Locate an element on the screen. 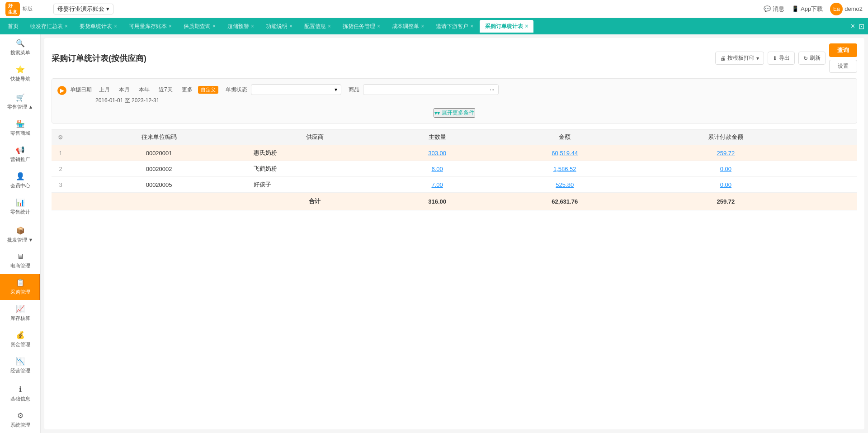 This screenshot has width=868, height=433. tab-available-stock-close: × is located at coordinates (170, 26).